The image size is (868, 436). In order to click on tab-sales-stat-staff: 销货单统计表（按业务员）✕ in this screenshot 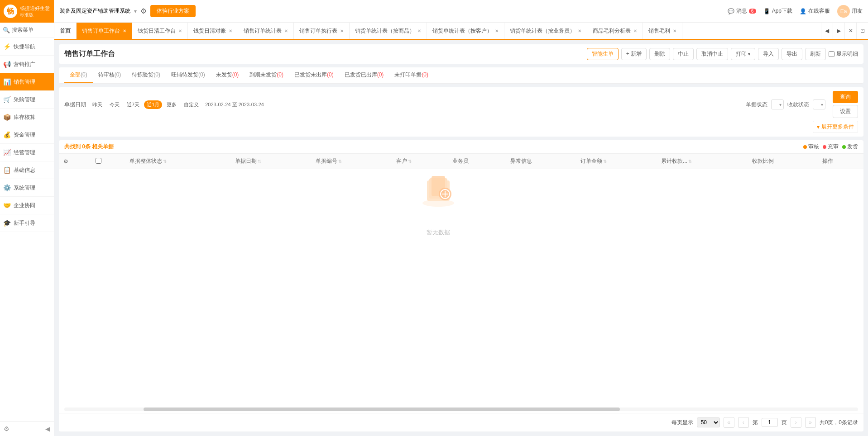, I will do `click(546, 31)`.